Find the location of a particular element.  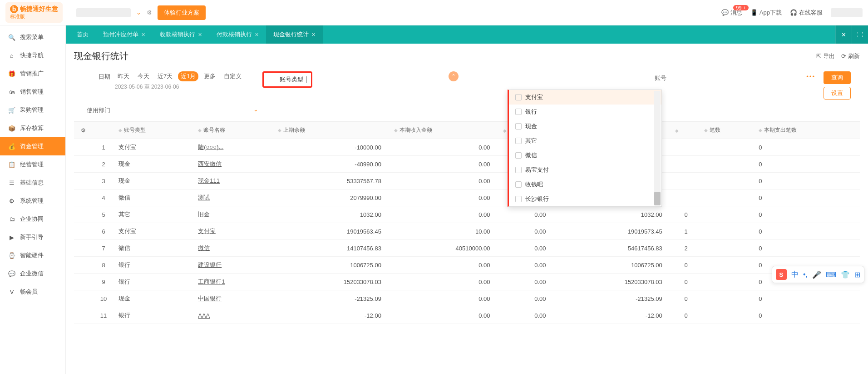

messages-link: 💬 消息 99 + is located at coordinates (732, 13).